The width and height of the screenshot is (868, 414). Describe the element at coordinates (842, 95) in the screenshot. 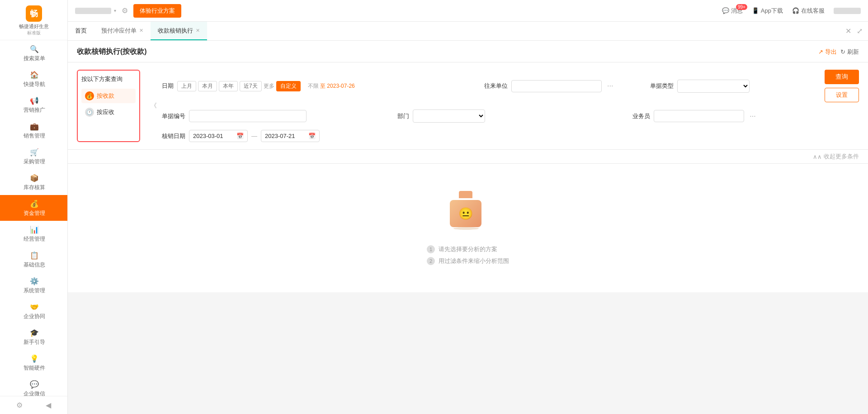

I see `settings-button: 设置` at that location.